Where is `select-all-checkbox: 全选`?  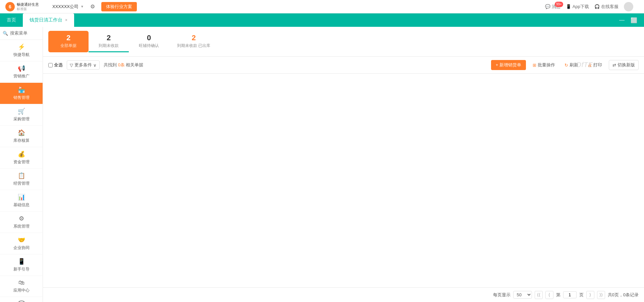
select-all-checkbox: 全选 is located at coordinates (56, 65).